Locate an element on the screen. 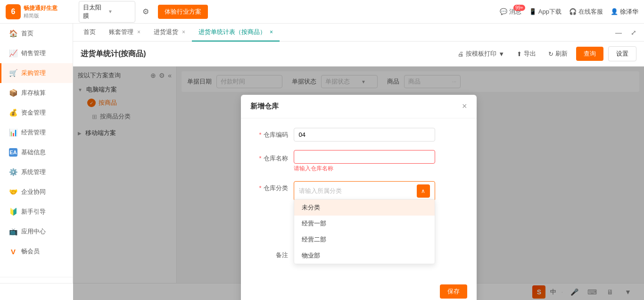 This screenshot has width=644, height=300. operation-icon: 📊 is located at coordinates (13, 133).